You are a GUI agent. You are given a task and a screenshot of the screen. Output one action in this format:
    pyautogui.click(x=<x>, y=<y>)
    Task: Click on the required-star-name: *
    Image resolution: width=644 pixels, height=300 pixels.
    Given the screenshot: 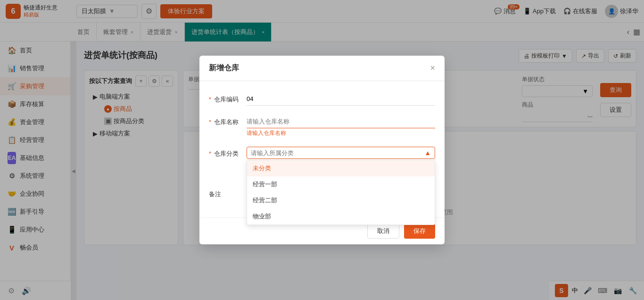 What is the action you would take?
    pyautogui.click(x=210, y=122)
    